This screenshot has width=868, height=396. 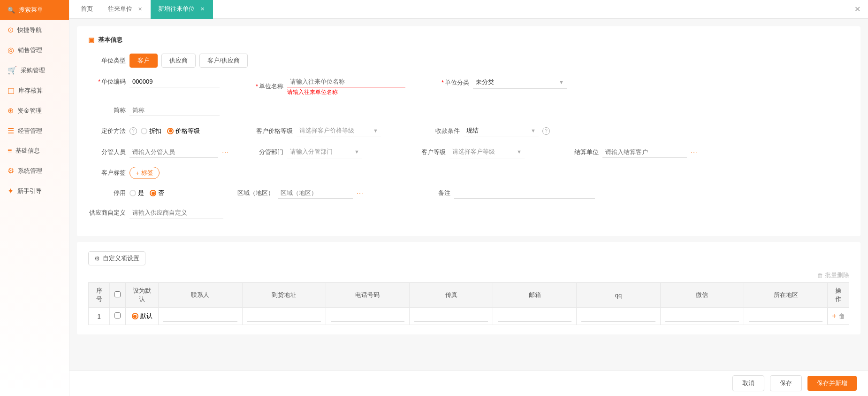 What do you see at coordinates (832, 383) in the screenshot?
I see `save-new-button: 保存并新增` at bounding box center [832, 383].